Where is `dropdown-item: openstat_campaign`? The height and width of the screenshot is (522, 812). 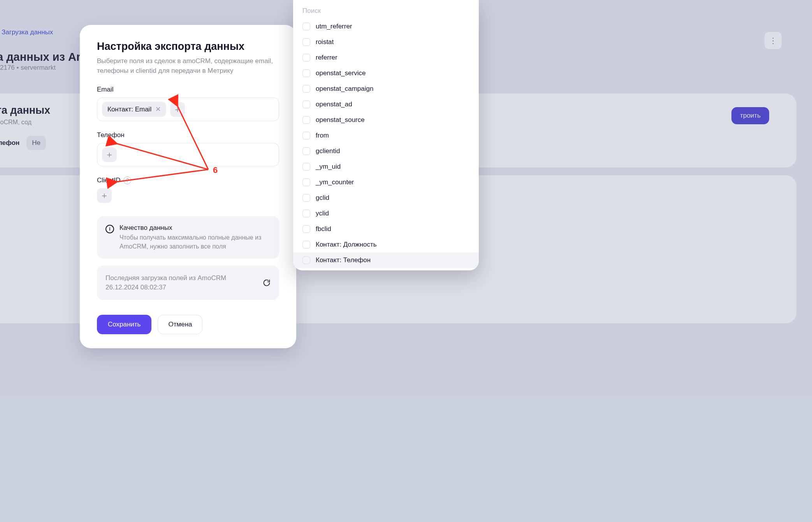
dropdown-item: openstat_campaign is located at coordinates (386, 89).